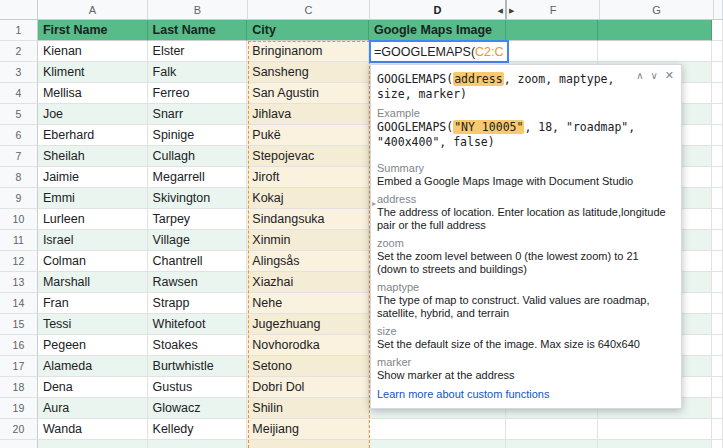 Image resolution: width=723 pixels, height=448 pixels. What do you see at coordinates (93, 136) in the screenshot?
I see `cell-first-name: Eberhard` at bounding box center [93, 136].